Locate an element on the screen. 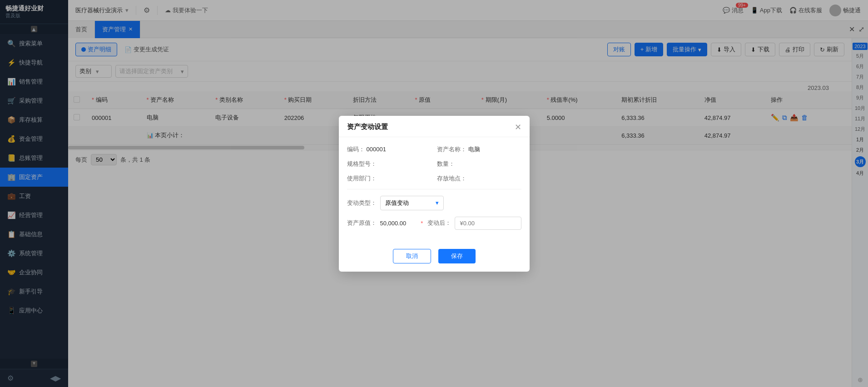 Image resolution: width=868 pixels, height=387 pixels. modal-field-dept: 使用部门： is located at coordinates (389, 179).